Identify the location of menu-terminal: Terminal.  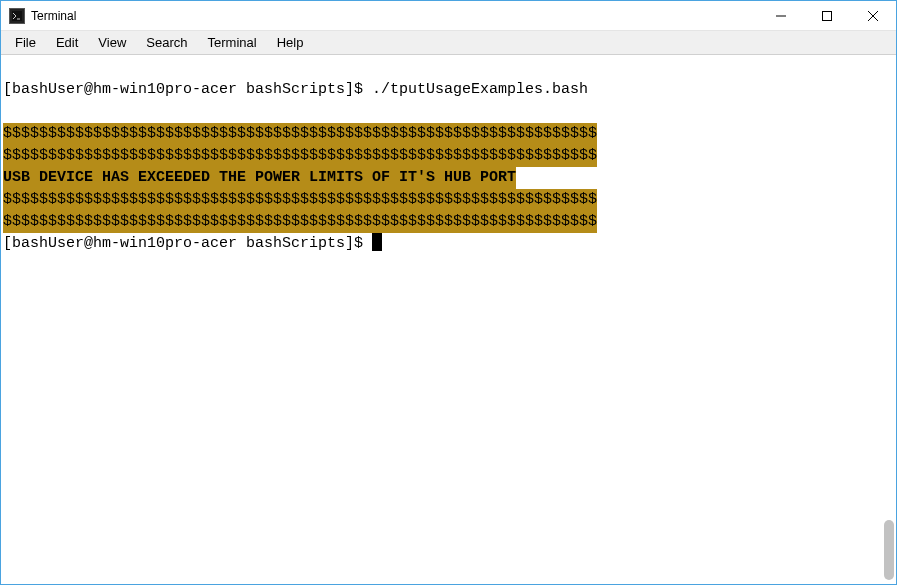
(232, 42).